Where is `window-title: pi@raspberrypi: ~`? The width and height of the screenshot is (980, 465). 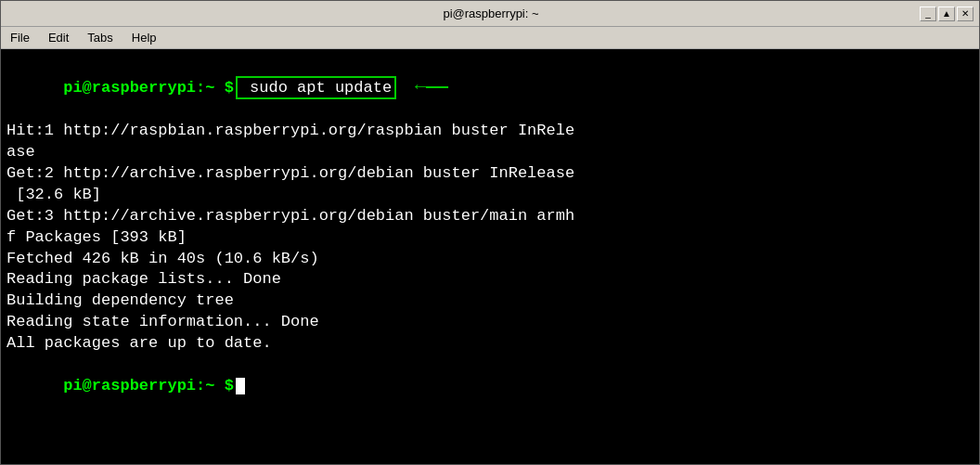 window-title: pi@raspberrypi: ~ is located at coordinates (491, 13).